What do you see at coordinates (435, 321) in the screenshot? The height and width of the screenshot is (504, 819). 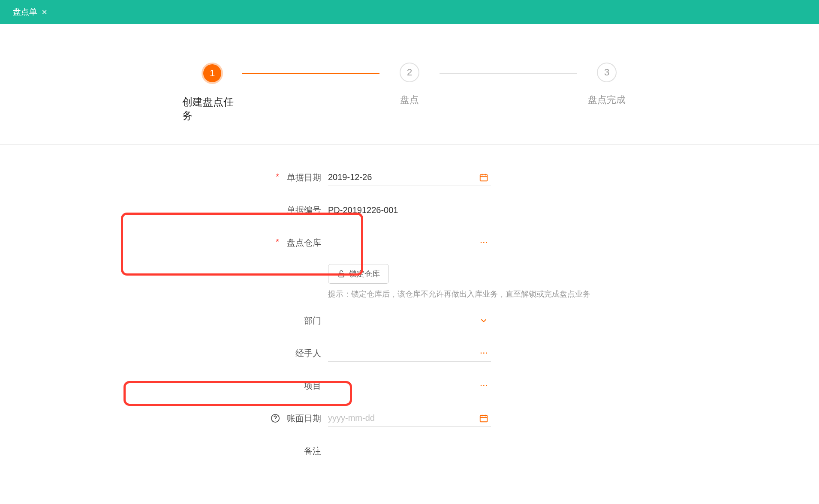 I see `row-dept: 部门` at bounding box center [435, 321].